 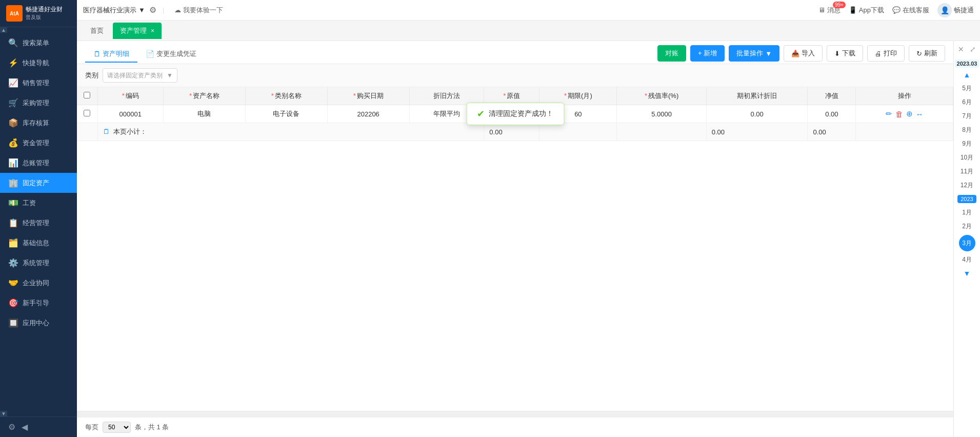 I want to click on panel-expand-btn: ⤢, so click(x=973, y=49).